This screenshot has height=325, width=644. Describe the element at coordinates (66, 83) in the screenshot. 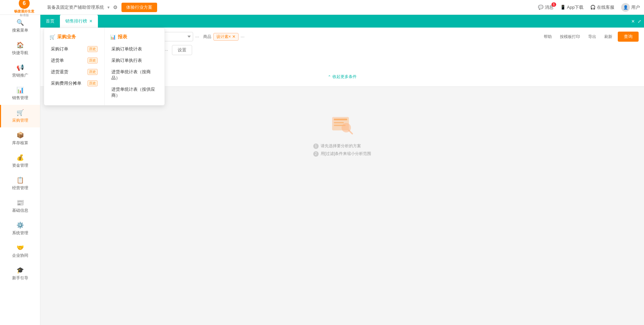

I see `dropdown-item-purchase-expense-label: 采购费用分摊单` at that location.